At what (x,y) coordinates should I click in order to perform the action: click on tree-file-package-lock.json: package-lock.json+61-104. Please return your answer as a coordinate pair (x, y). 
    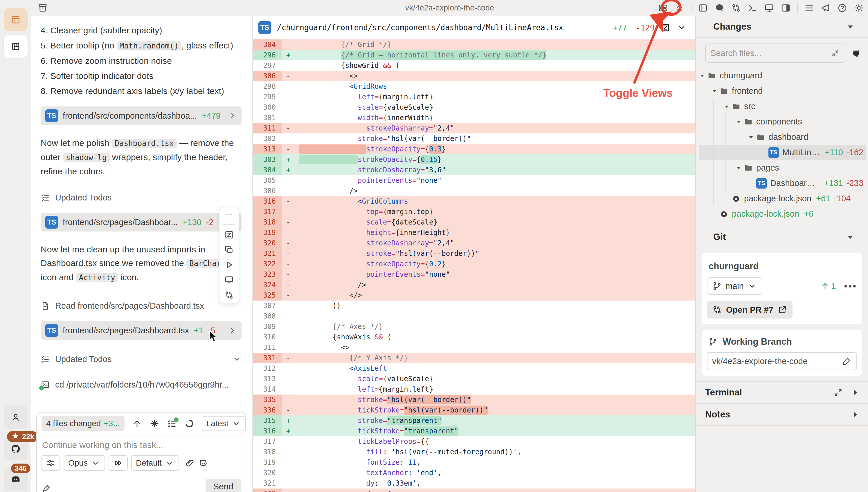
    Looking at the image, I should click on (782, 199).